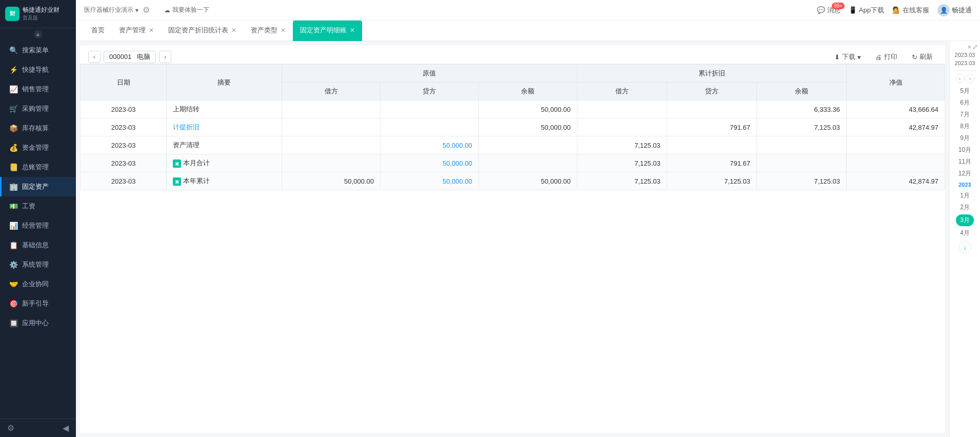 The image size is (980, 437). Describe the element at coordinates (38, 89) in the screenshot. I see `sidebar-item-sales: 📈 销售管理` at that location.